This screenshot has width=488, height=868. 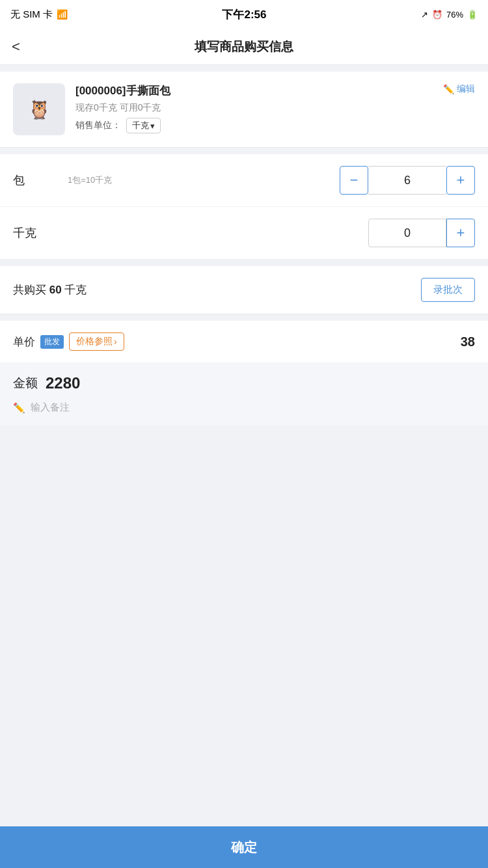 I want to click on total-amount: 60, so click(x=57, y=290).